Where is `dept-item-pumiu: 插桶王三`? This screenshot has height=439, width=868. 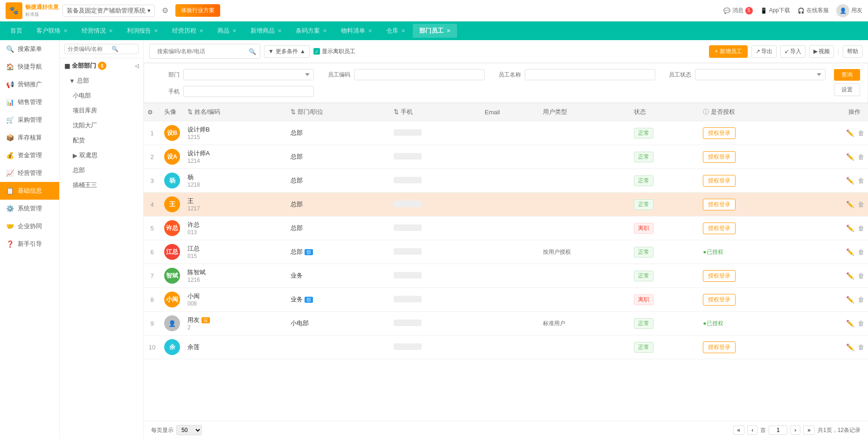
dept-item-pumiu: 插桶王三 is located at coordinates (102, 185).